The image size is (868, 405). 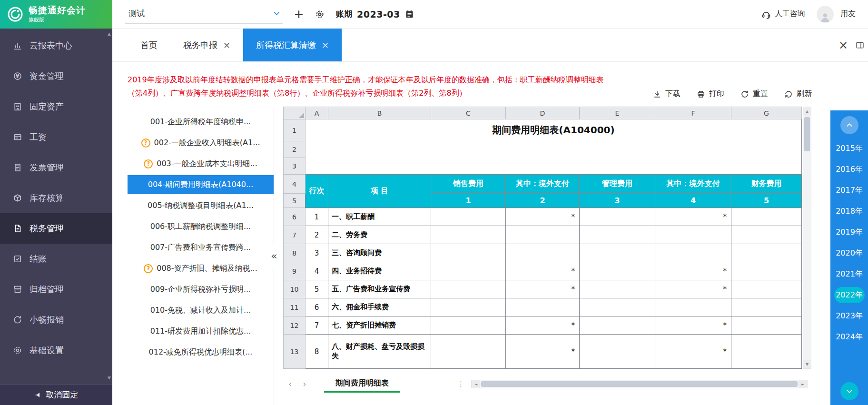 What do you see at coordinates (317, 307) in the screenshot?
I see `cell-rowno: 6` at bounding box center [317, 307].